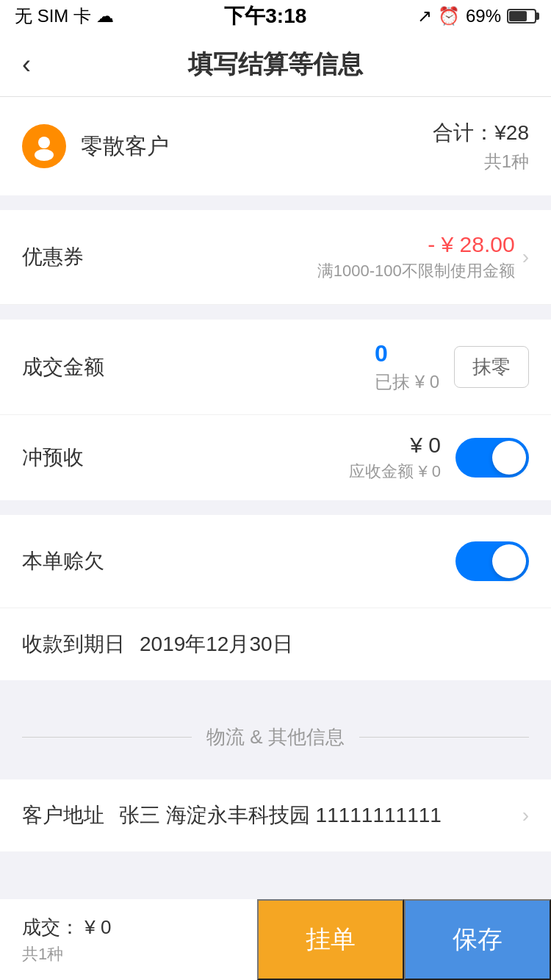  What do you see at coordinates (276, 146) in the screenshot?
I see `customer-row: 零散客户 合计：¥28 共1种` at bounding box center [276, 146].